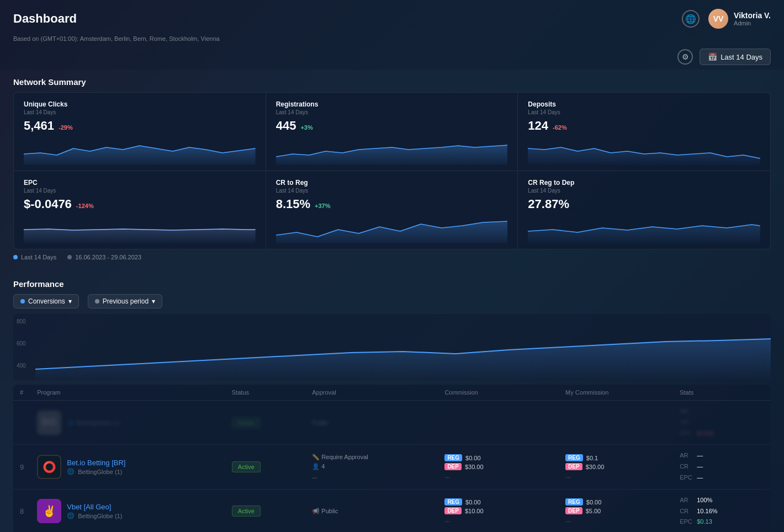 This screenshot has width=784, height=532. I want to click on globe-icon: 🌐, so click(691, 19).